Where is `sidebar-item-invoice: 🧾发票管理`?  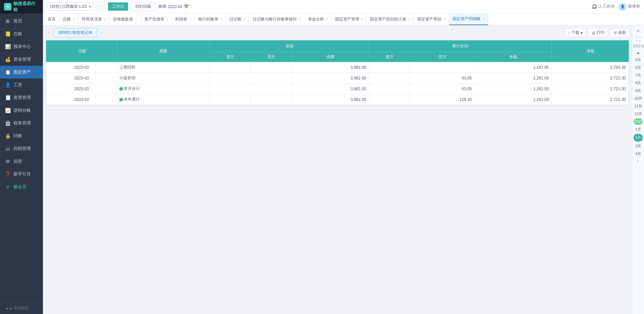
sidebar-item-invoice: 🧾发票管理 is located at coordinates (21, 98).